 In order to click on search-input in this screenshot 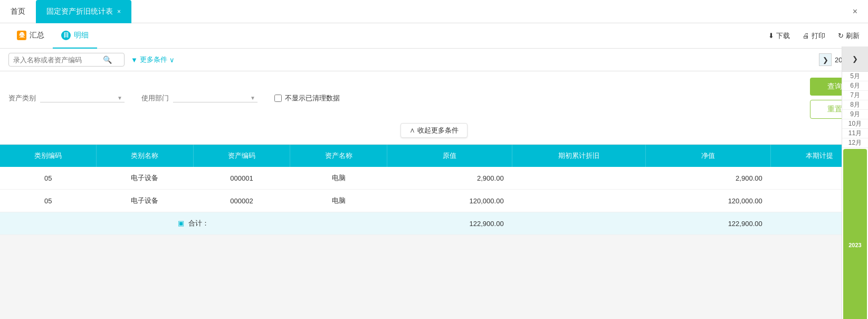, I will do `click(58, 60)`.